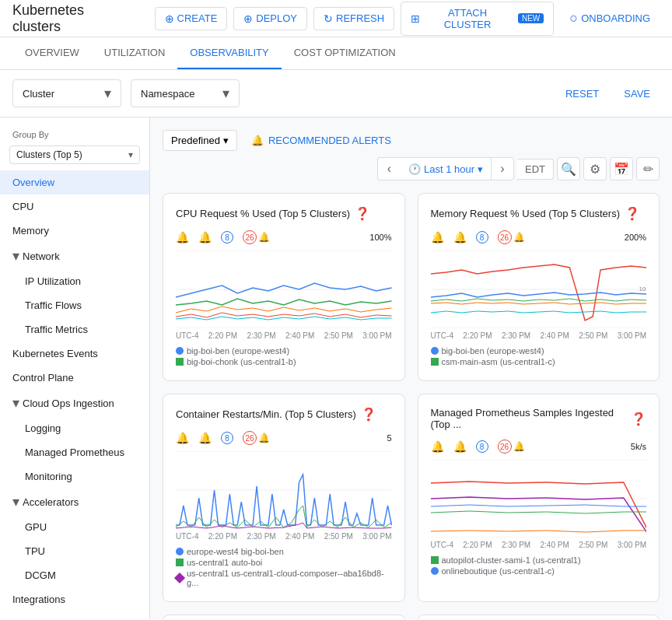 The height and width of the screenshot is (620, 672). Describe the element at coordinates (569, 169) in the screenshot. I see `search-button: 🔍` at that location.